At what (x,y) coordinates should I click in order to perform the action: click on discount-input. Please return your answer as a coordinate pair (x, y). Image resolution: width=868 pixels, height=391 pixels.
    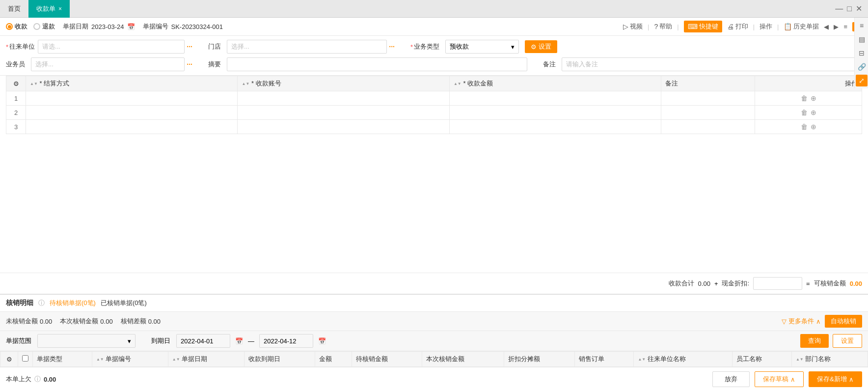
    Looking at the image, I should click on (778, 283).